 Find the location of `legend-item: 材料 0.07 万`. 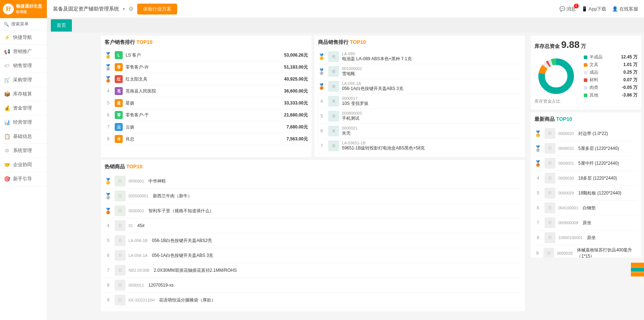

legend-item: 材料 0.07 万 is located at coordinates (611, 80).